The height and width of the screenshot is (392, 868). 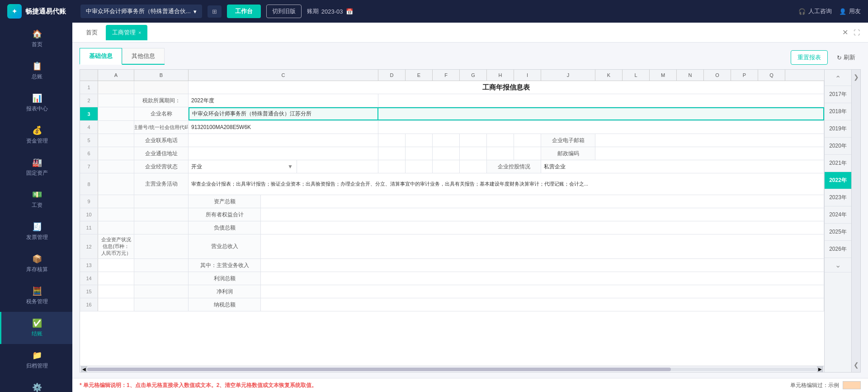 What do you see at coordinates (116, 167) in the screenshot?
I see `cell-7a` at bounding box center [116, 167].